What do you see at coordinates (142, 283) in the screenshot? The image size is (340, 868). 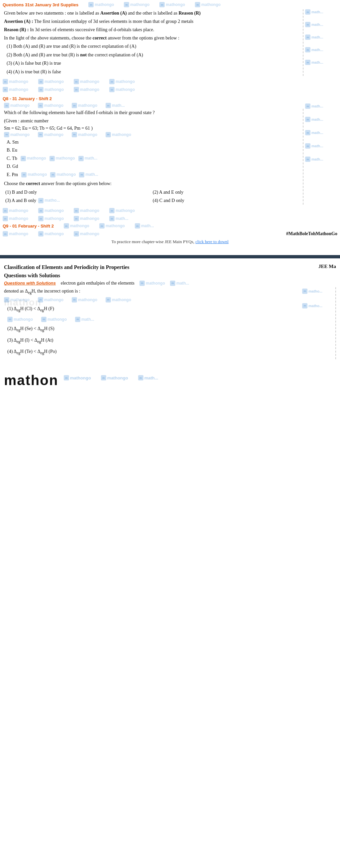 I see `bwm1-logo: m` at bounding box center [142, 283].